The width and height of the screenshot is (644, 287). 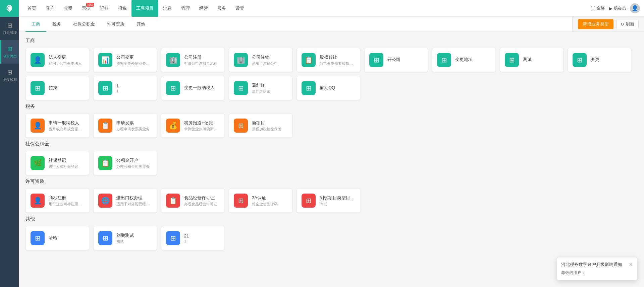 I want to click on card-title-apply-invoice: 申请发票, so click(x=134, y=123).